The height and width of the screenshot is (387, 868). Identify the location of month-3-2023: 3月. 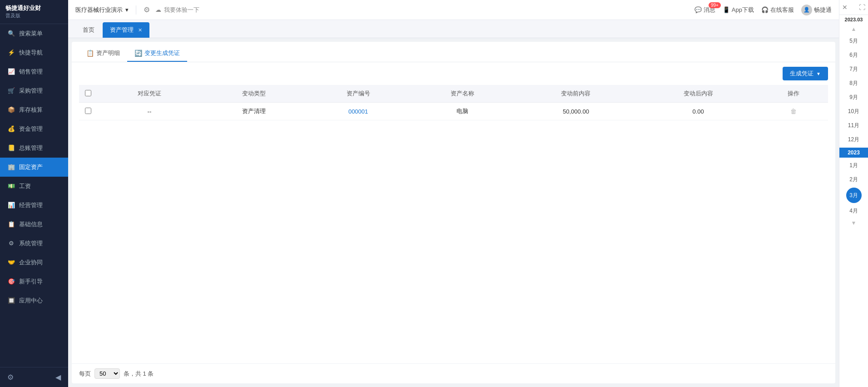
(854, 195).